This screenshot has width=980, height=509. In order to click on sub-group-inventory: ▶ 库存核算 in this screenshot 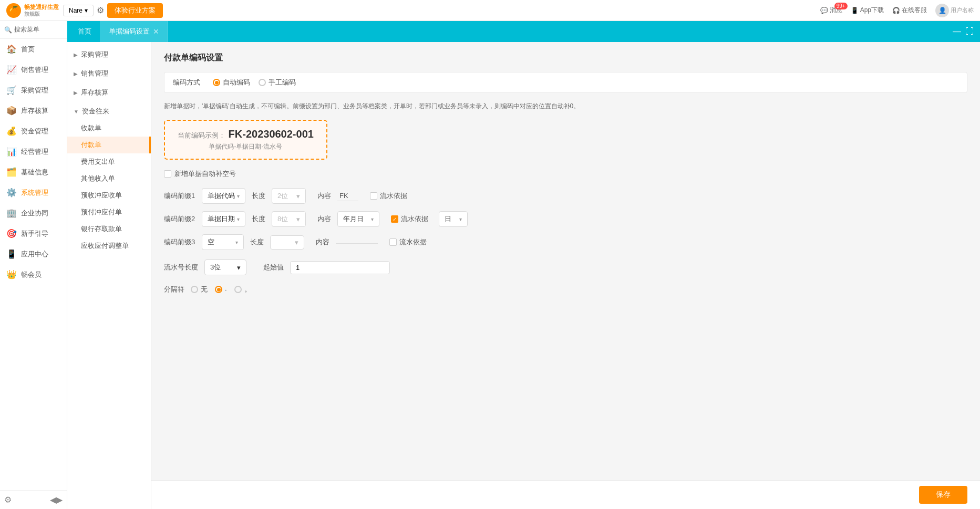, I will do `click(109, 92)`.